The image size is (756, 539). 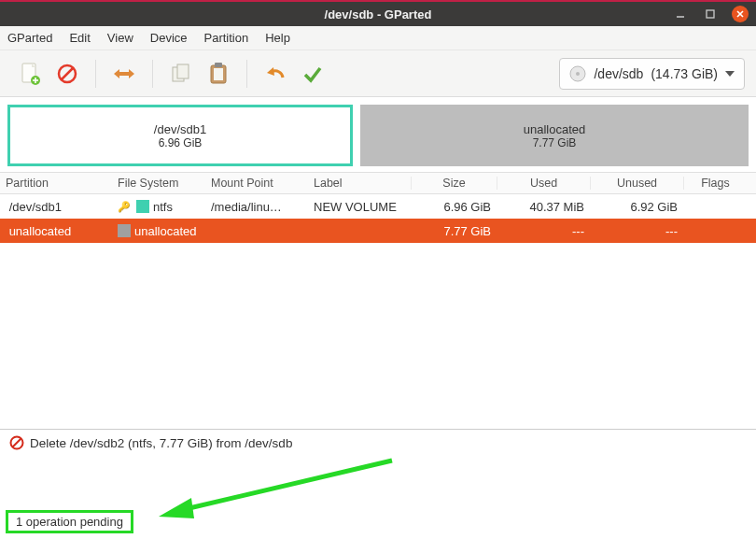 I want to click on map-part-size: 6.96 GiB, so click(x=181, y=143).